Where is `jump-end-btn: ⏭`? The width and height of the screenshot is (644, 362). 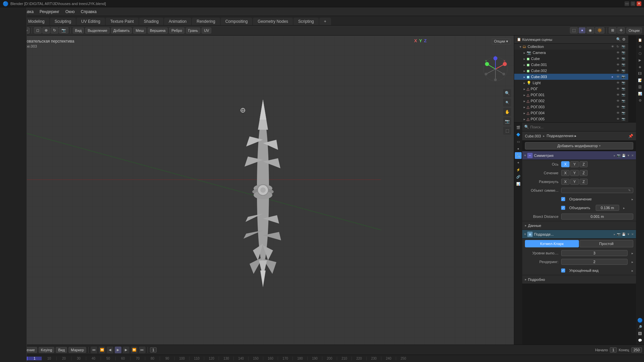
jump-end-btn: ⏭ is located at coordinates (142, 350).